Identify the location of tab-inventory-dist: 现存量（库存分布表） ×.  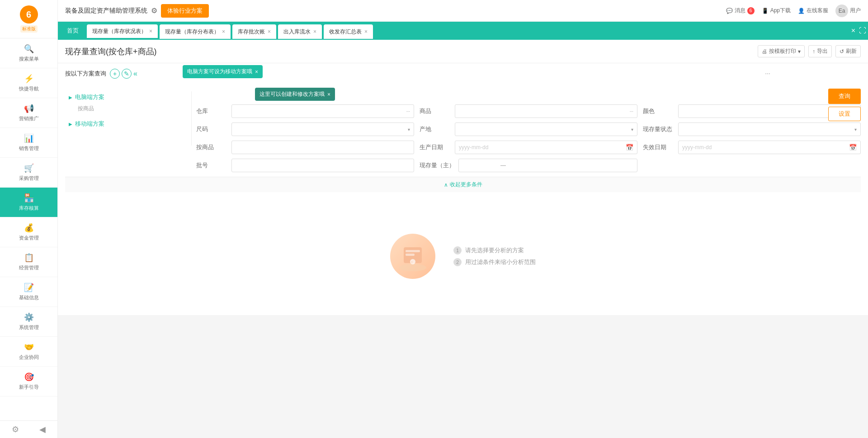
(195, 32).